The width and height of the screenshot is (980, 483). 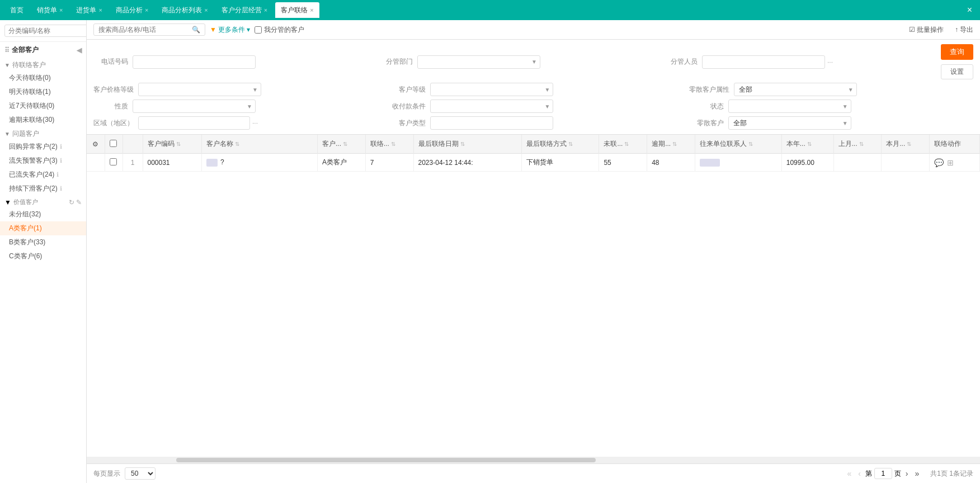 What do you see at coordinates (831, 89) in the screenshot?
I see `field-retail-attr: 零散客户属性 全部 ▼` at bounding box center [831, 89].